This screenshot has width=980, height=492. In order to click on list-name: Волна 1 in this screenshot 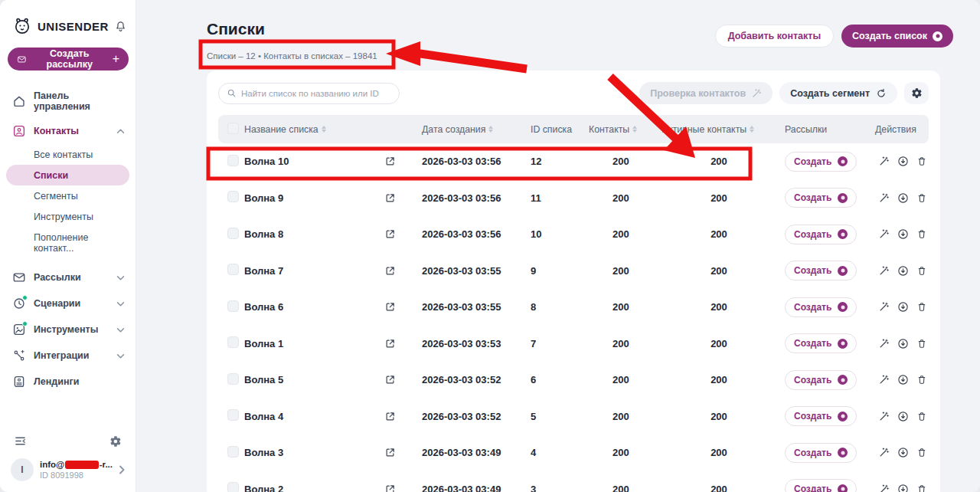, I will do `click(263, 343)`.